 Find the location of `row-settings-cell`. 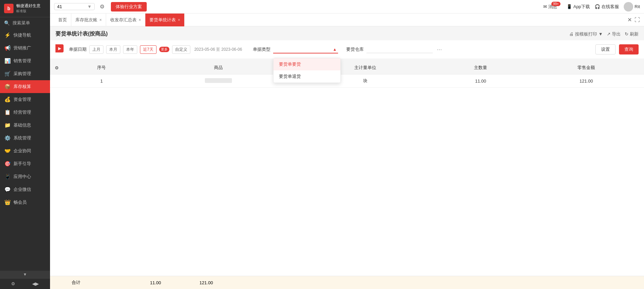

row-settings-cell is located at coordinates (57, 81).